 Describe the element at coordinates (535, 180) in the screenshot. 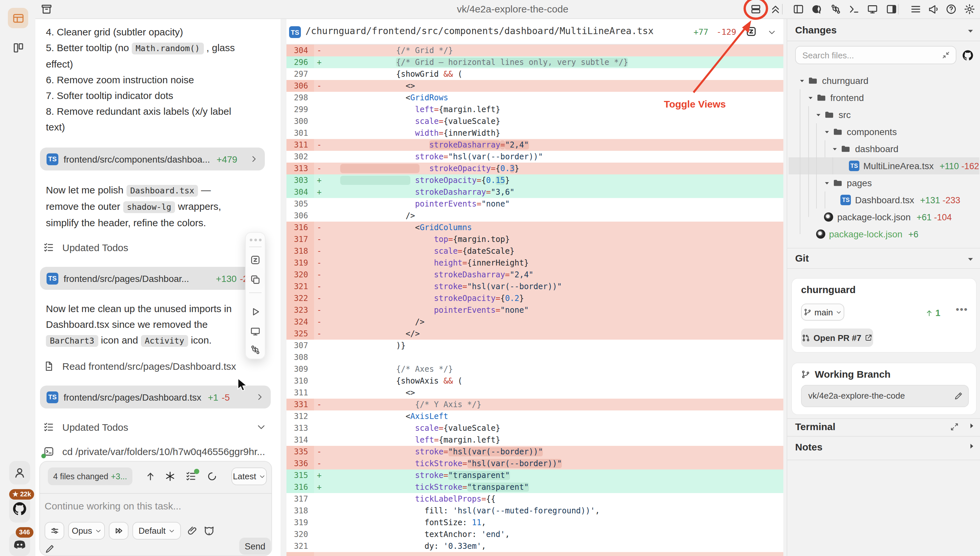

I see `diff-row: 303+ strokeOpacity={0.15}` at that location.